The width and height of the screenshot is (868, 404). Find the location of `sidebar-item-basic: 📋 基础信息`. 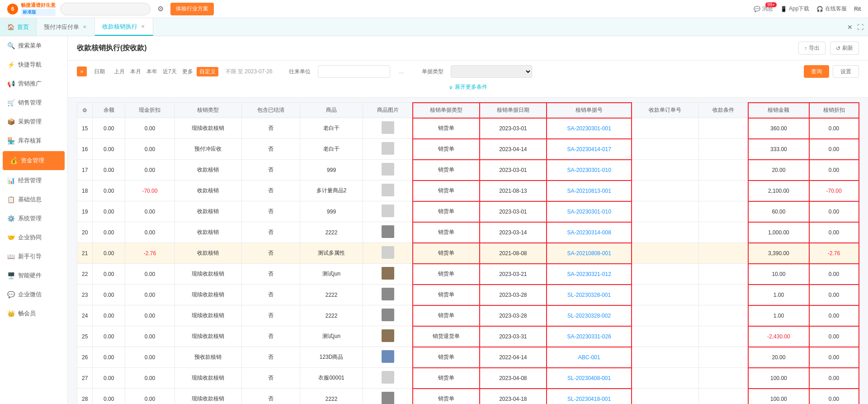

sidebar-item-basic: 📋 基础信息 is located at coordinates (33, 200).